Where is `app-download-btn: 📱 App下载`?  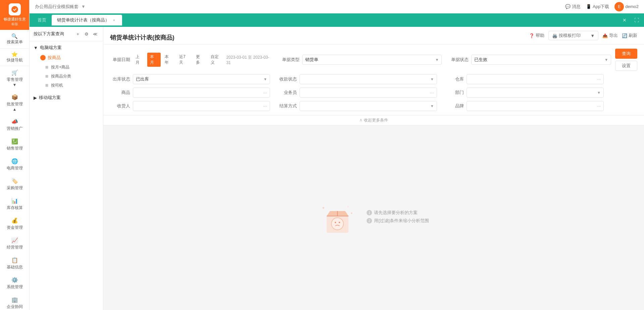
app-download-btn: 📱 App下载 is located at coordinates (598, 7).